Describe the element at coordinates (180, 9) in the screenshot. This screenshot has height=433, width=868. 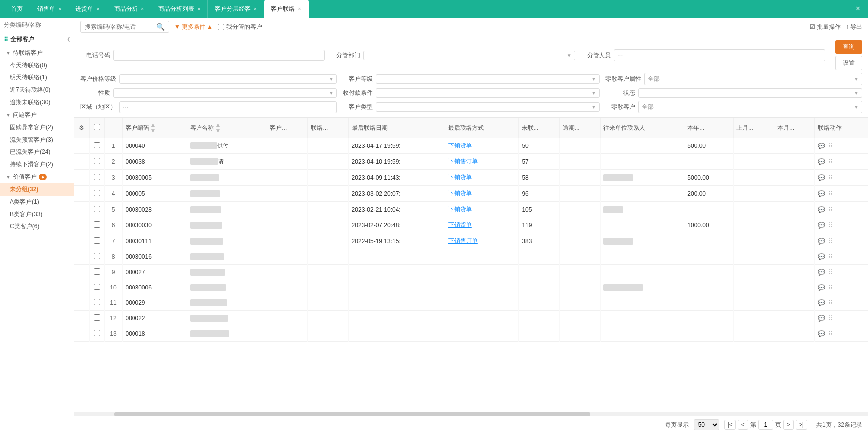
I see `tab-analysis-list: 商品分析列表 ×` at that location.